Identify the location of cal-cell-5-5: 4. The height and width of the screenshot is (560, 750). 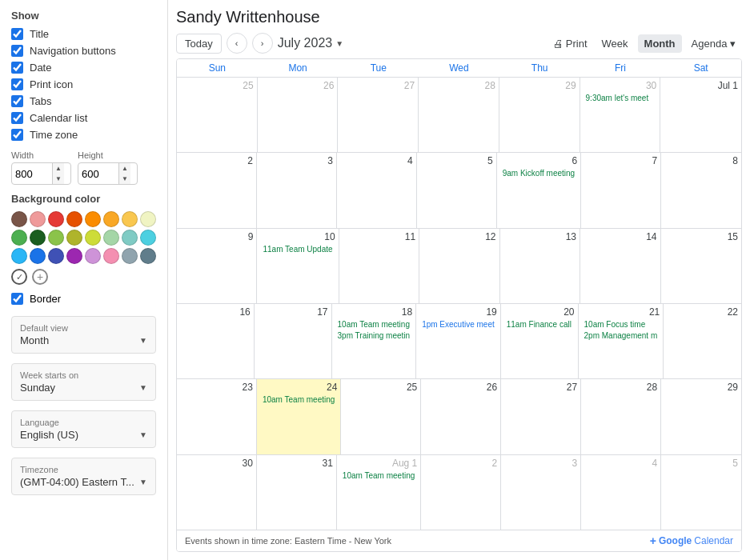
(621, 493).